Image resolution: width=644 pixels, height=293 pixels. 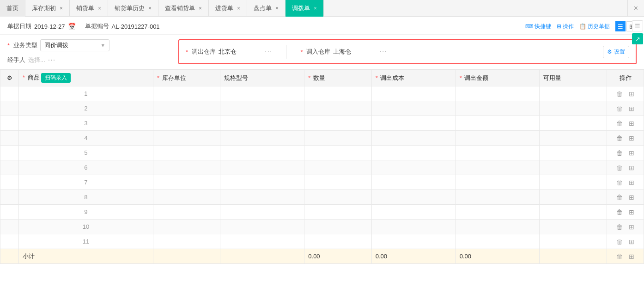 What do you see at coordinates (595, 27) in the screenshot?
I see `history-btn: 📋 历史单据` at bounding box center [595, 27].